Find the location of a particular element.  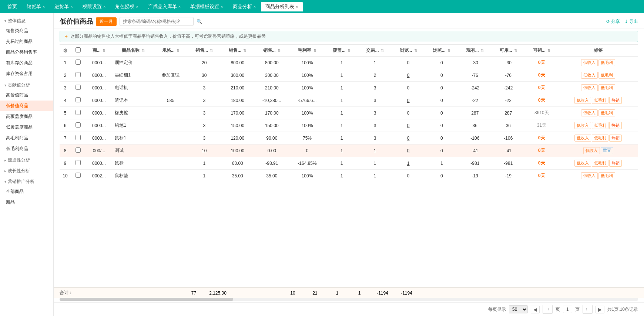

nav-sales-order: 销货单 × is located at coordinates (36, 7).